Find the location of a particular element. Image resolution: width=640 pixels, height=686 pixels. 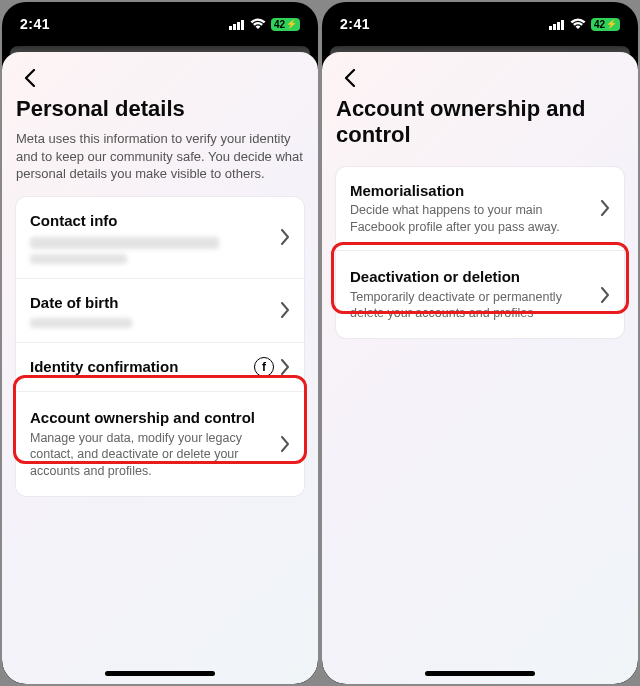

settings-card: Memorialisation Decide what happens to y… is located at coordinates (480, 253).